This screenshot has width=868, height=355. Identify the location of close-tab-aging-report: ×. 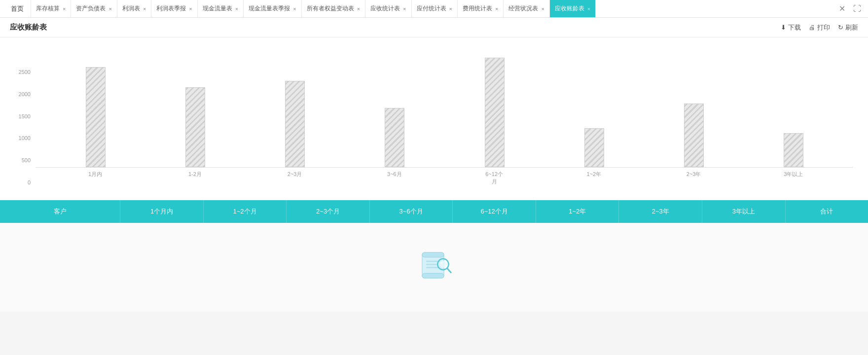
(589, 9).